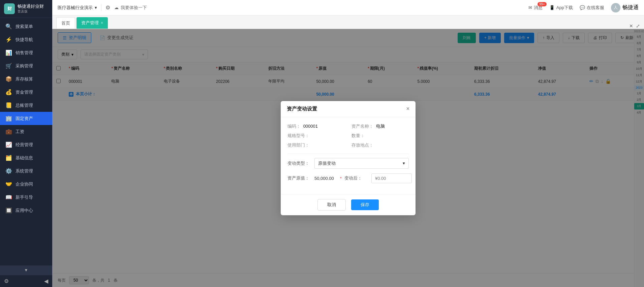 Image resolution: width=644 pixels, height=287 pixels. What do you see at coordinates (101, 8) in the screenshot?
I see `topbar-divider` at bounding box center [101, 8].